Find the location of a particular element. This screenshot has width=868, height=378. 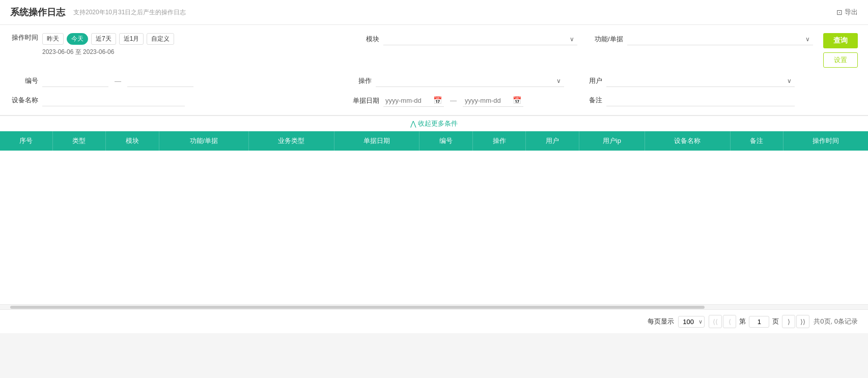

time-range-text: 2023-06-06 至 2023-06-06 is located at coordinates (108, 52).